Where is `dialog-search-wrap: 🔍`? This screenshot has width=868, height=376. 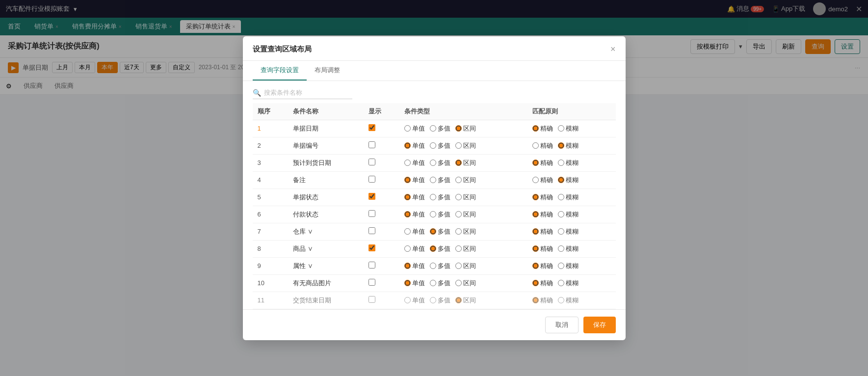
dialog-search-wrap: 🔍 is located at coordinates (434, 88).